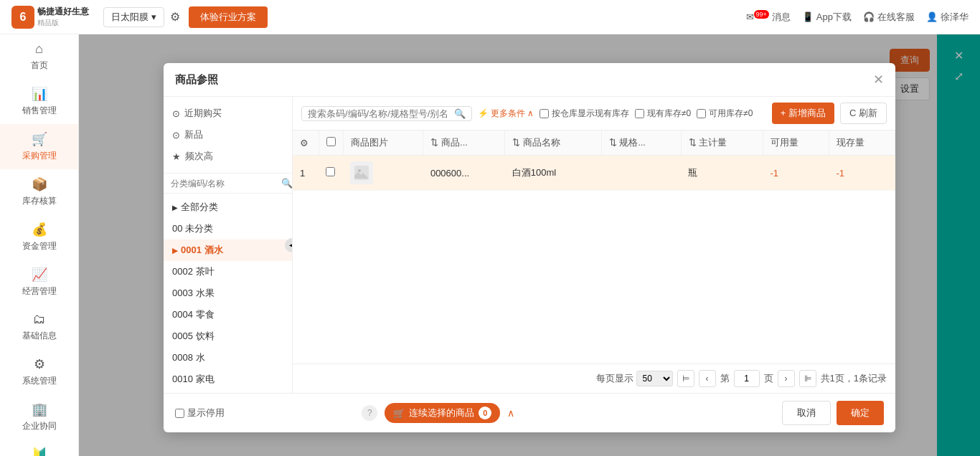 The height and width of the screenshot is (456, 980). I want to click on display-disabled-label: 显示停用, so click(199, 413).